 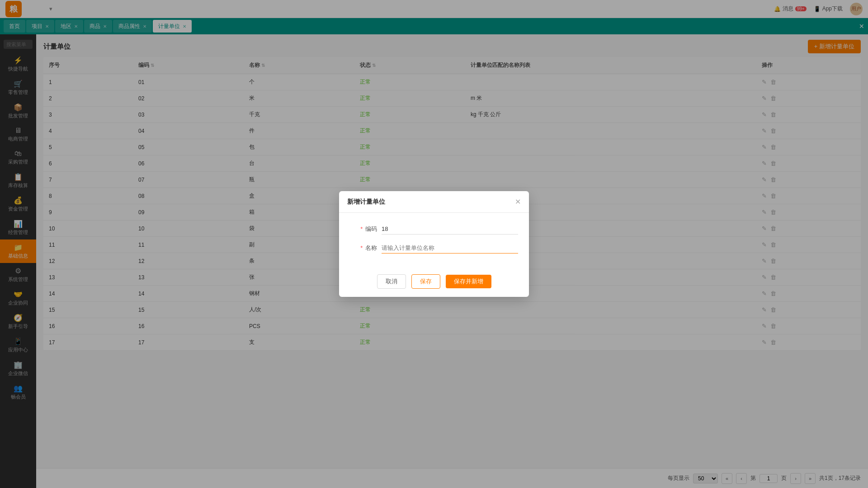 What do you see at coordinates (434, 241) in the screenshot?
I see `modal-body: * 编码 * 名称` at bounding box center [434, 241].